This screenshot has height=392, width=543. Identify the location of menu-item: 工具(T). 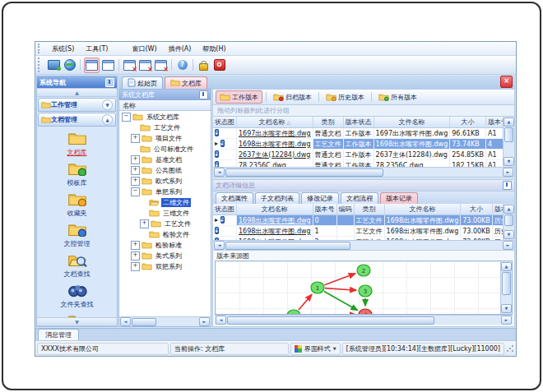
(97, 49).